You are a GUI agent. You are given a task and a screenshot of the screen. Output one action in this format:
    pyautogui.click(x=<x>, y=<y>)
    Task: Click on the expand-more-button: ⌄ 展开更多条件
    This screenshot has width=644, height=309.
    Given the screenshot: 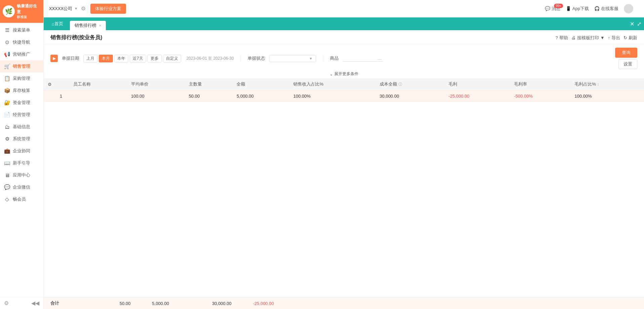 What is the action you would take?
    pyautogui.click(x=344, y=74)
    